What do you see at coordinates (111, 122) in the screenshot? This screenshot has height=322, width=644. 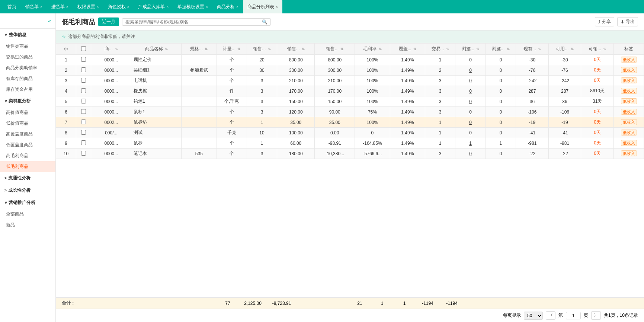 I see `row-code: 0002...` at bounding box center [111, 122].